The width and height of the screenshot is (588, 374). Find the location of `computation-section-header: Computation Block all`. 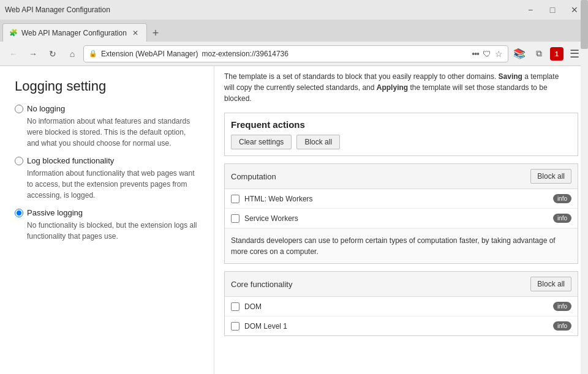

computation-section-header: Computation Block all is located at coordinates (401, 176).